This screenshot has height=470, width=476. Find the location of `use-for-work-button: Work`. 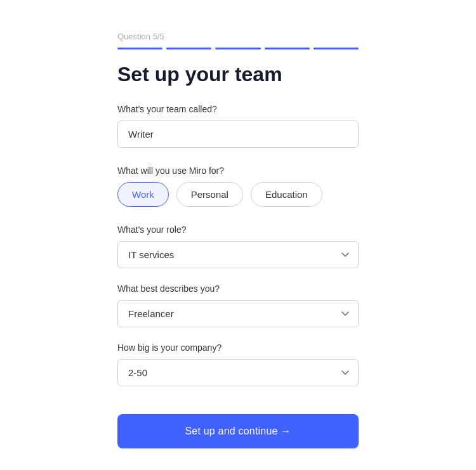

use-for-work-button: Work is located at coordinates (143, 194).